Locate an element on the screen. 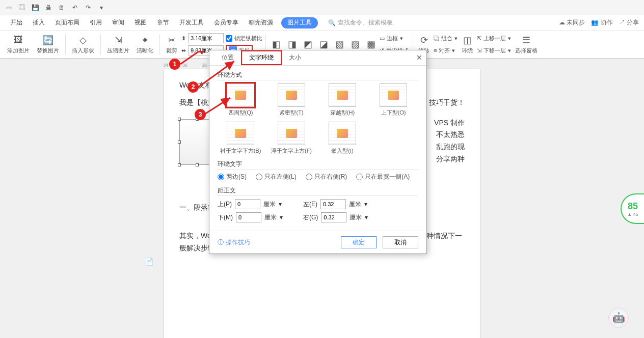  wrap-option-6: 嵌入型(I) is located at coordinates (342, 138).